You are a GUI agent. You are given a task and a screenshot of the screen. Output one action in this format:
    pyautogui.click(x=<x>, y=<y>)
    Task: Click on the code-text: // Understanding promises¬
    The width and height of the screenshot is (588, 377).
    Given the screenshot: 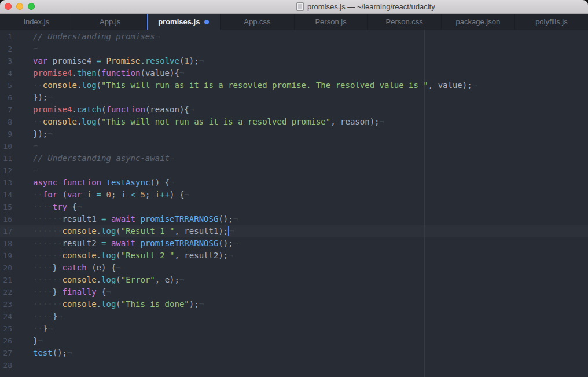 What is the action you would take?
    pyautogui.click(x=86, y=37)
    